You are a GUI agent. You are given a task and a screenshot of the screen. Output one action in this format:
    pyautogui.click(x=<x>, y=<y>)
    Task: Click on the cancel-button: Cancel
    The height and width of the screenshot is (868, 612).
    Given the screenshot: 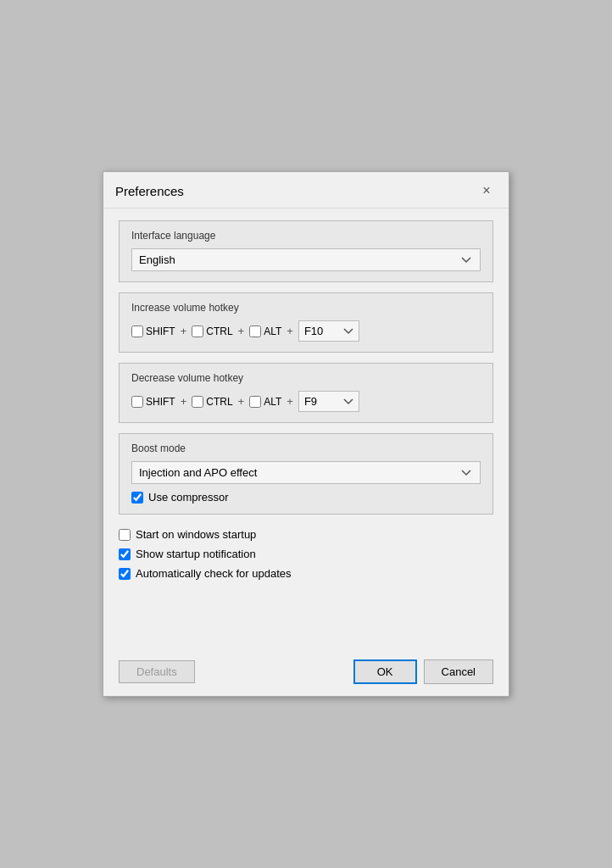 What is the action you would take?
    pyautogui.click(x=459, y=671)
    